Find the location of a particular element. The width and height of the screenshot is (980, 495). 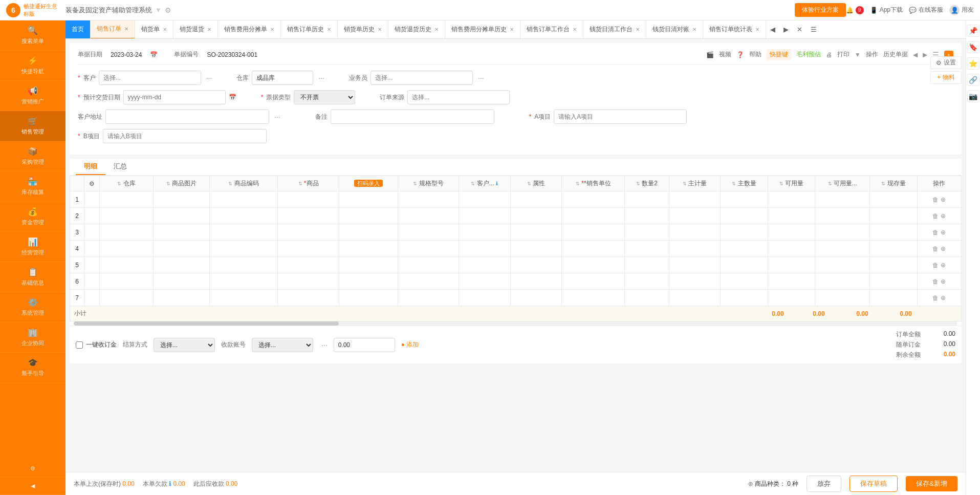

b-project-input is located at coordinates (185, 136).